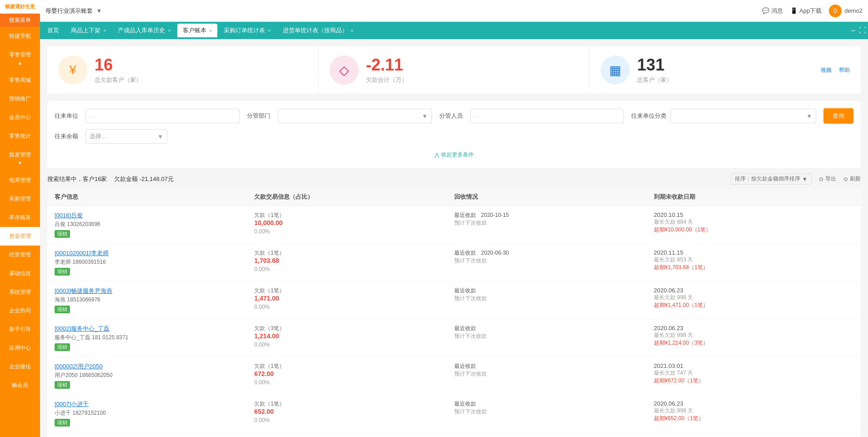 This screenshot has height=437, width=868. Describe the element at coordinates (354, 261) in the screenshot. I see `debt-amount: 1,703.68` at that location.